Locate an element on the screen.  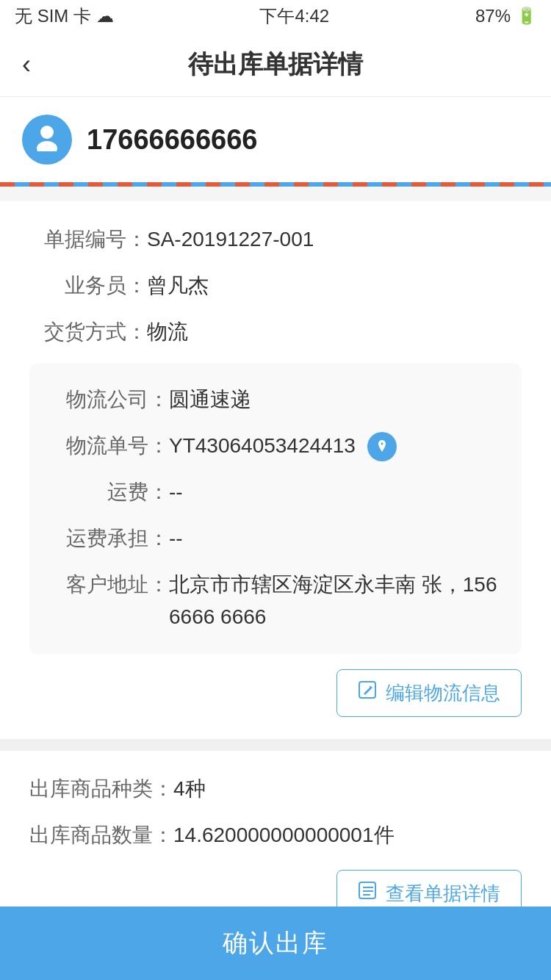
status-right: 87% 🔋 is located at coordinates (505, 16).